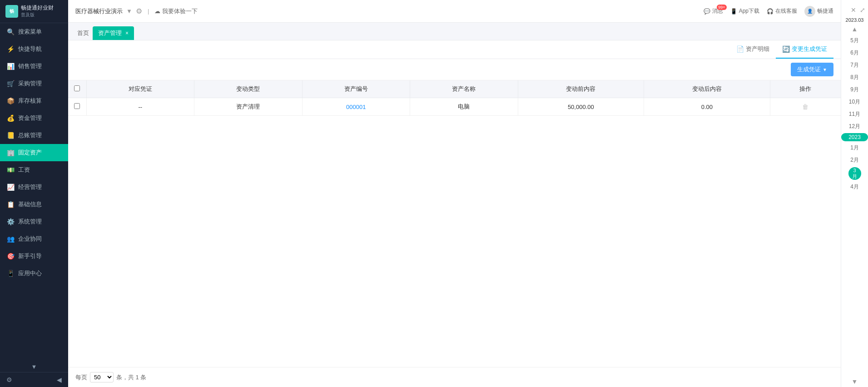 This screenshot has height=387, width=868. What do you see at coordinates (30, 222) in the screenshot?
I see `nav-label-system: 系统管理` at bounding box center [30, 222].